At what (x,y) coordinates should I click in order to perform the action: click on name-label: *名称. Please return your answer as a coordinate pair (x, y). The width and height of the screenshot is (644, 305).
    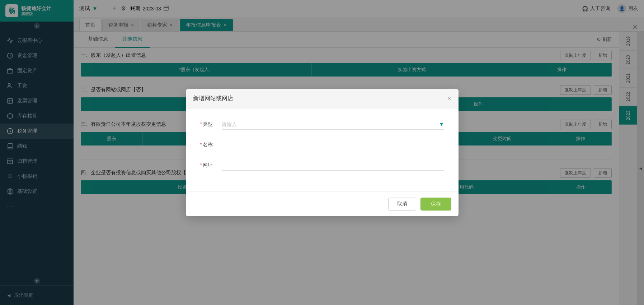
    Looking at the image, I should click on (211, 145).